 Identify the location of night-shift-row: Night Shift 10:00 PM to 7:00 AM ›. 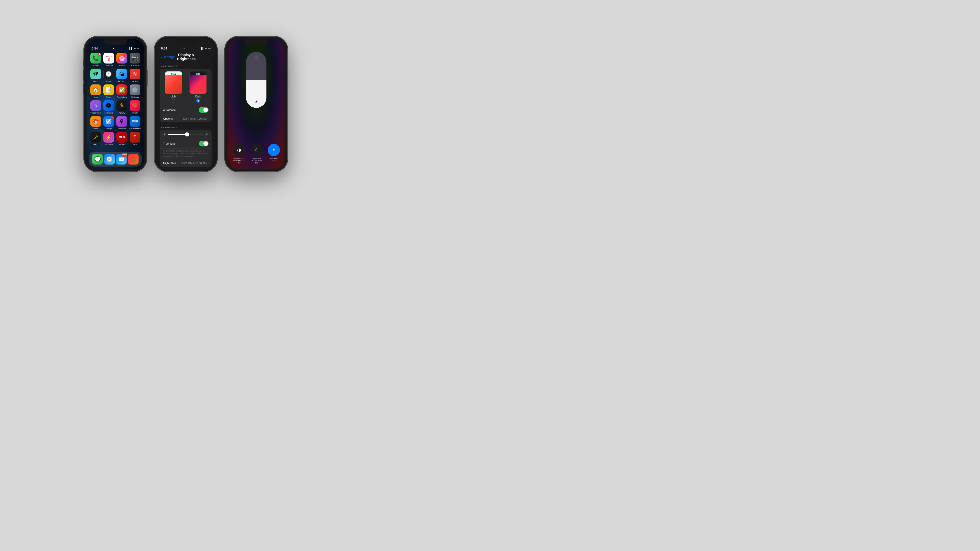
(186, 164).